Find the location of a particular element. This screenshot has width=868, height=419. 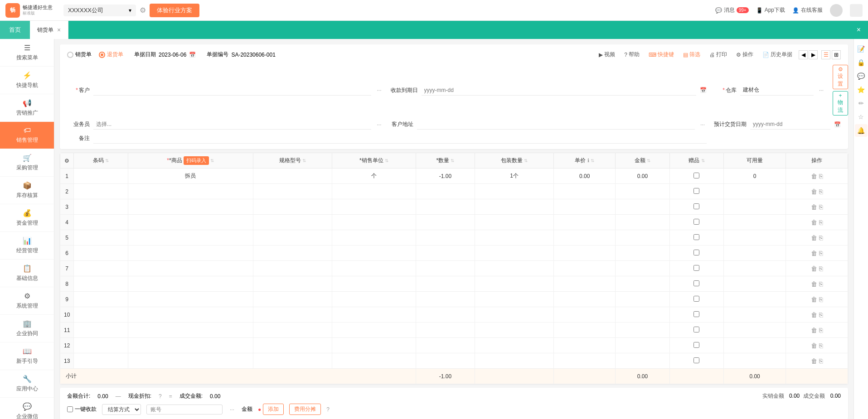

row-delete-3: 🗑 is located at coordinates (814, 222).